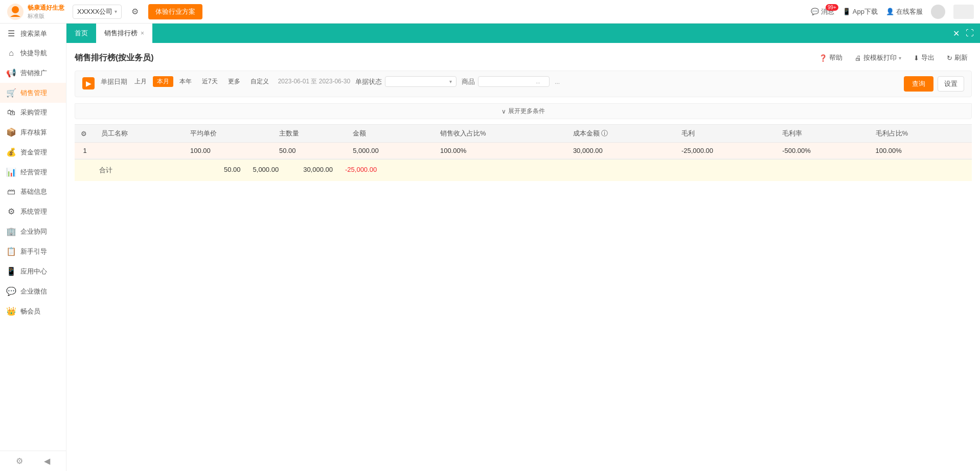 This screenshot has width=980, height=471. Describe the element at coordinates (523, 142) in the screenshot. I see `data-table: ⚙员工名称平均单价主数量金额销售收入占比%成本金额 ⓘ毛利毛利率毛利占比% 11…` at that location.